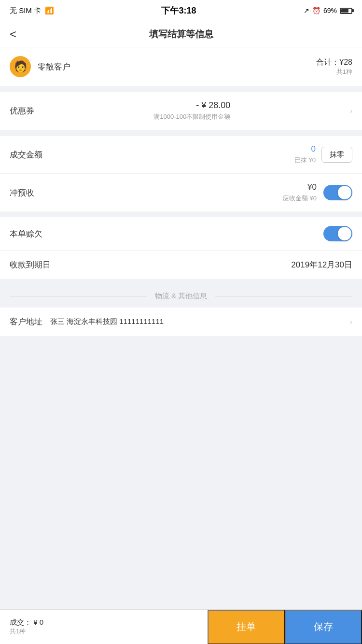 The image size is (362, 644). Describe the element at coordinates (305, 160) in the screenshot. I see `deal-amount-sub: 已抹 ¥0` at that location.